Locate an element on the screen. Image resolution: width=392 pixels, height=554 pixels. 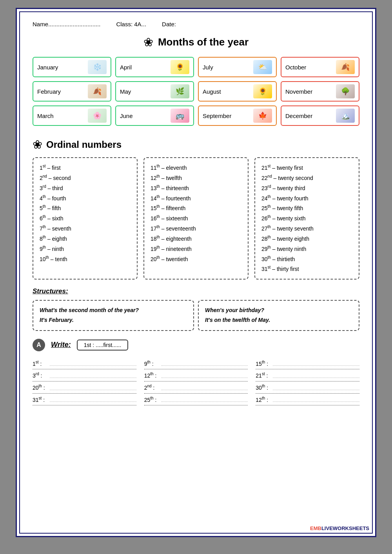
ordinal-27: 27th – twenty seventh is located at coordinates (307, 229).